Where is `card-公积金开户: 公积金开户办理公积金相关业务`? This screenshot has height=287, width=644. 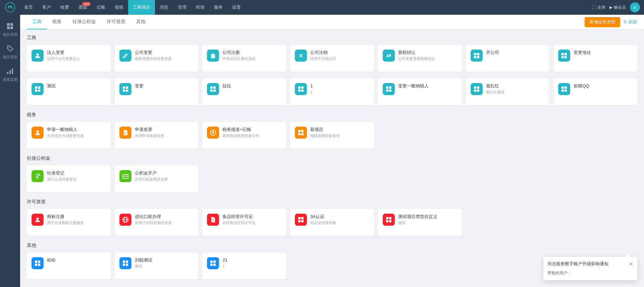
card-公积金开户: 公积金开户办理公积金相关业务 is located at coordinates (157, 179).